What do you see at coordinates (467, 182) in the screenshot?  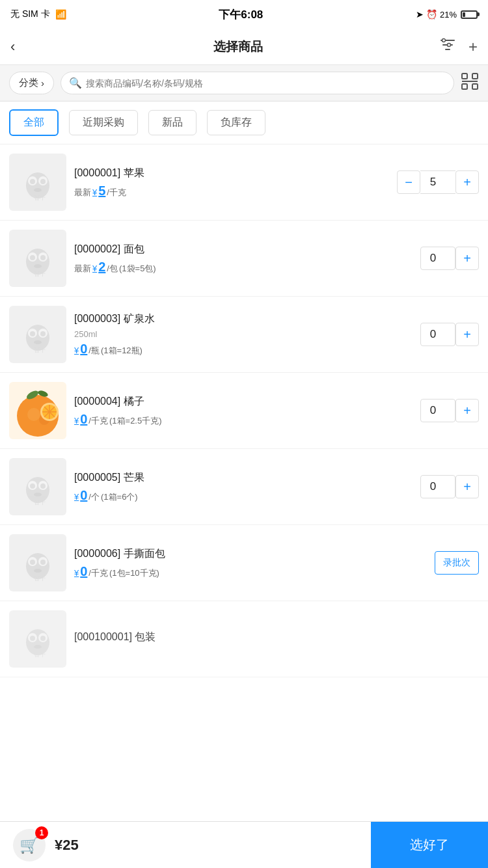 I see `quantity-plus-0000001: +` at bounding box center [467, 182].